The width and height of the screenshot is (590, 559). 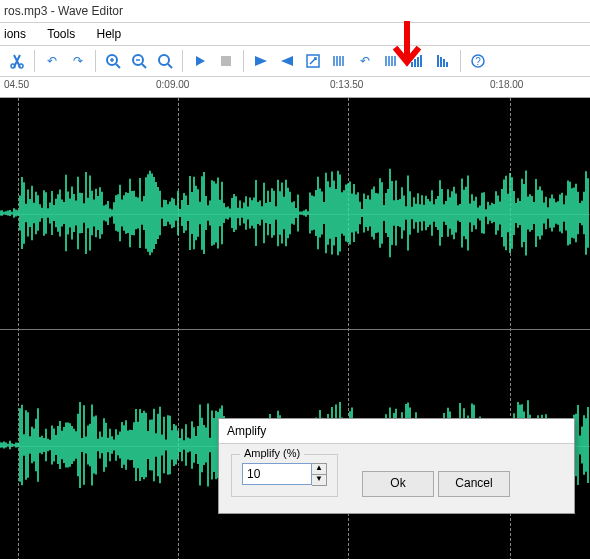 I want to click on scissors-icon, so click(x=17, y=61).